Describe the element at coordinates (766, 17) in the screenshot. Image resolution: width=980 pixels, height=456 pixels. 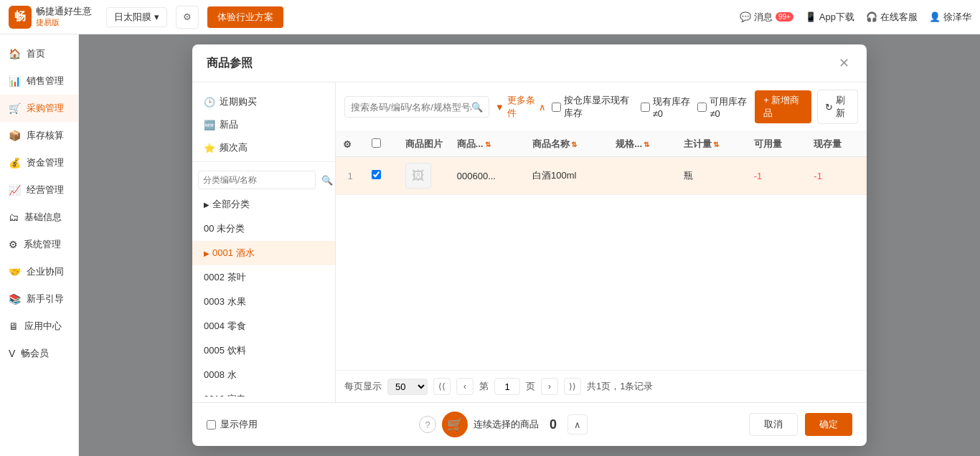
I see `messages-button: 💬 消息 99+` at that location.